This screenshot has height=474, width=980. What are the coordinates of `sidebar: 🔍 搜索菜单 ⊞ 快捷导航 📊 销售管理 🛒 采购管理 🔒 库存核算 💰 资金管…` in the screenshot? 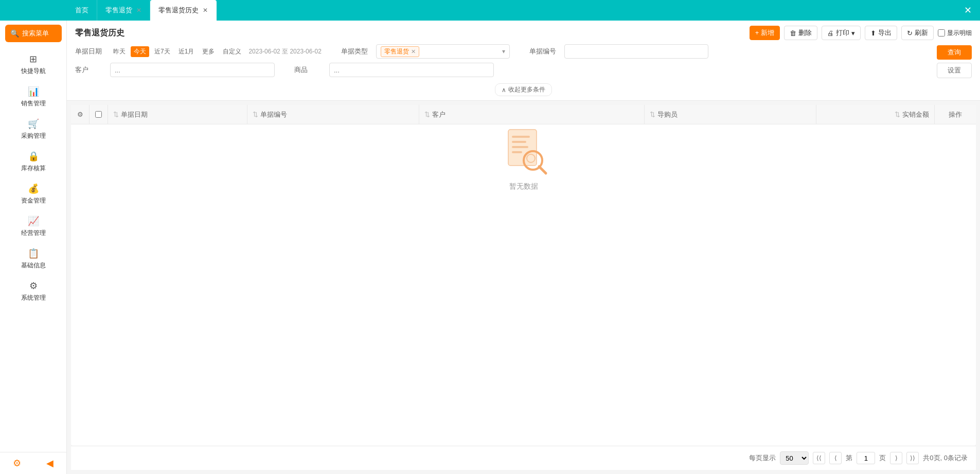 It's located at (33, 247).